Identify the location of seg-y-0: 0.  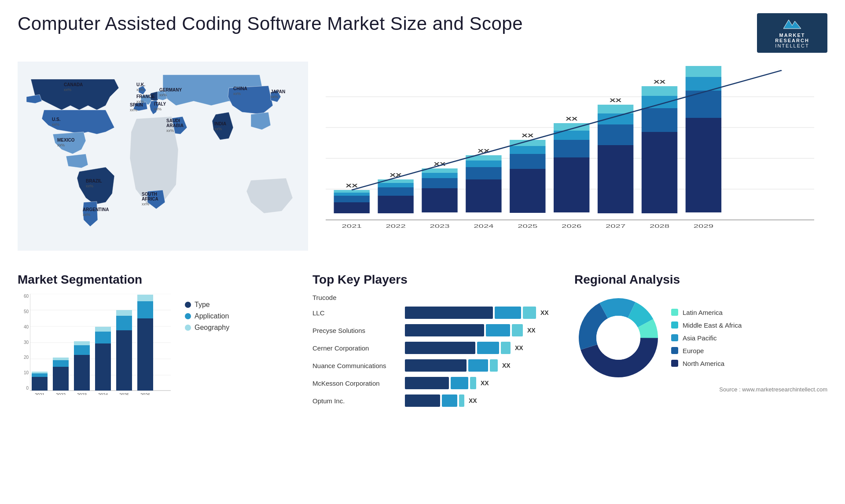
(27, 388).